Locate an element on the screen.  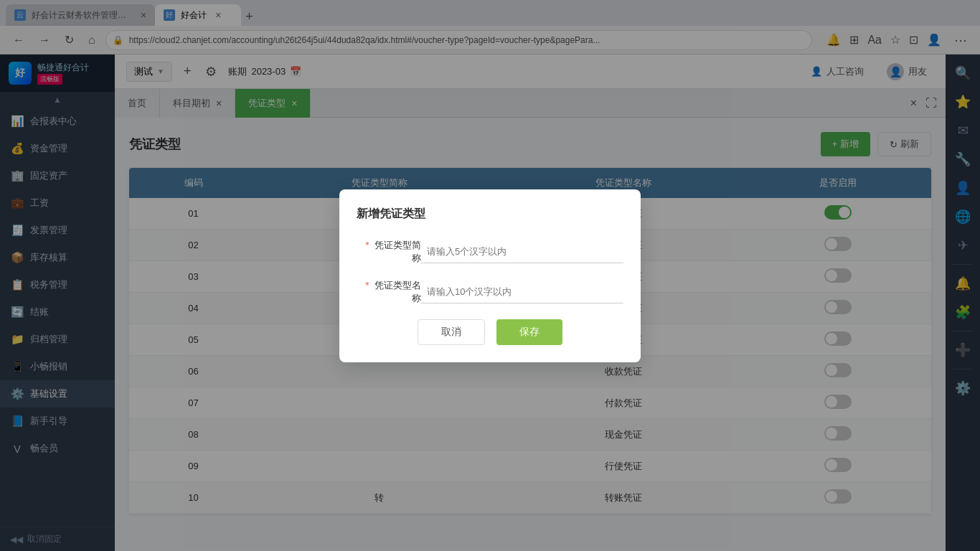
cancel-button: 取消 is located at coordinates (451, 332).